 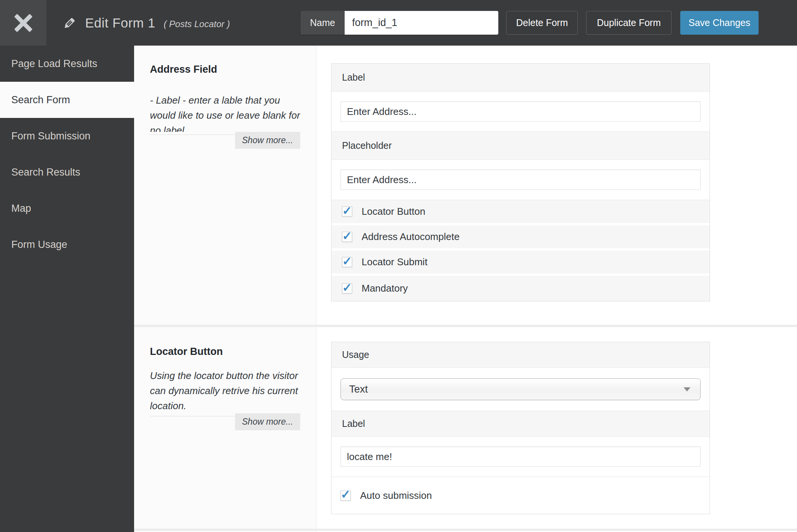 I want to click on locator-label-header: Label, so click(x=353, y=423).